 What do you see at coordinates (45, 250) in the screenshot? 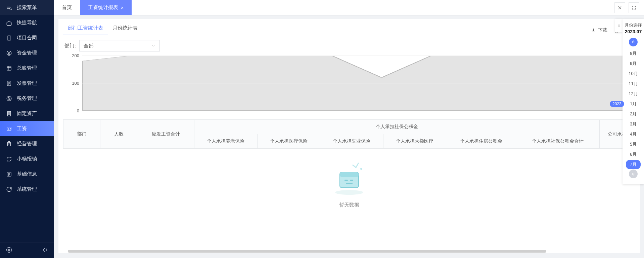
I see `collapse-sidebar-icon` at bounding box center [45, 250].